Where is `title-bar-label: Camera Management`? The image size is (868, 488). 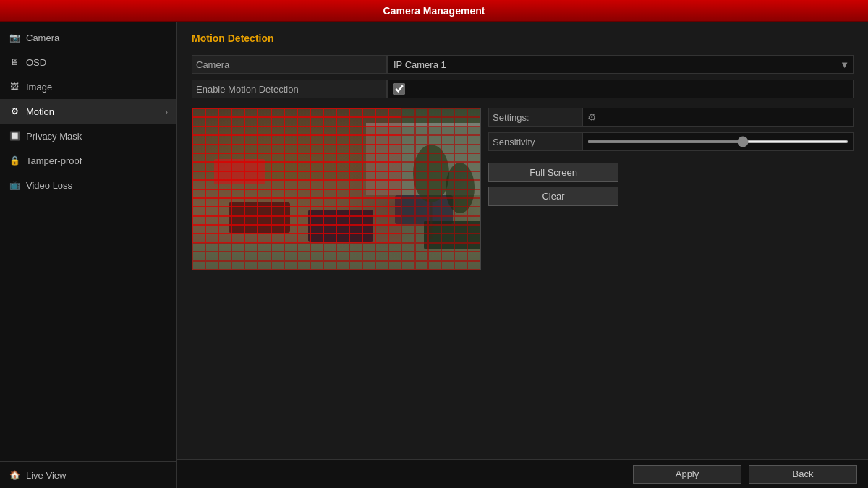
title-bar-label: Camera Management is located at coordinates (434, 11).